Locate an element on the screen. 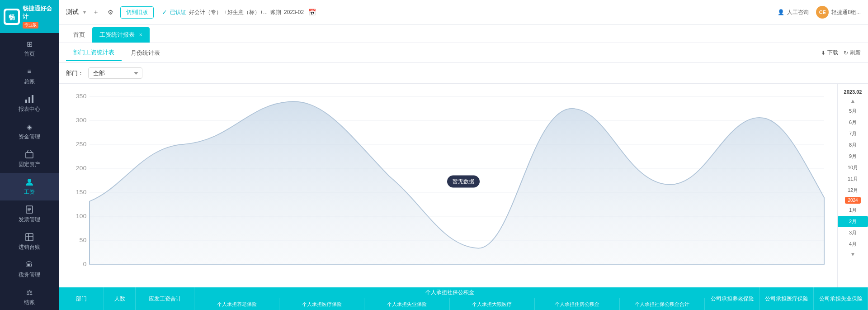 The image size is (868, 310). help-btn: 👤 人工咨询 is located at coordinates (793, 13).